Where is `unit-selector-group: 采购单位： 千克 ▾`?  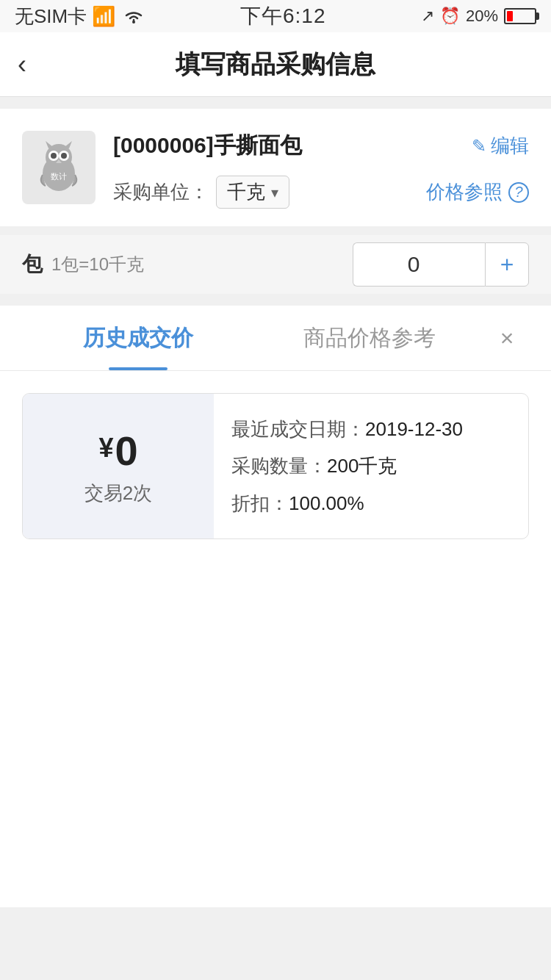 unit-selector-group: 采购单位： 千克 ▾ is located at coordinates (201, 192).